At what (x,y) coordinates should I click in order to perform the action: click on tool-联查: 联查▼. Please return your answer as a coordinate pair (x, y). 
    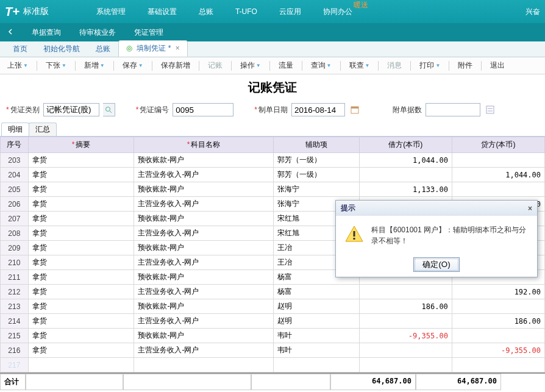
    Looking at the image, I should click on (360, 66).